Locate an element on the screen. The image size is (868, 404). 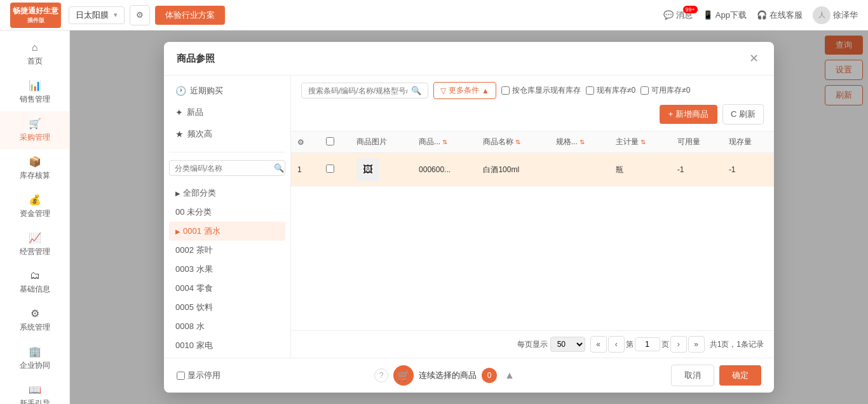
frequent-icon: ★ is located at coordinates (179, 134).